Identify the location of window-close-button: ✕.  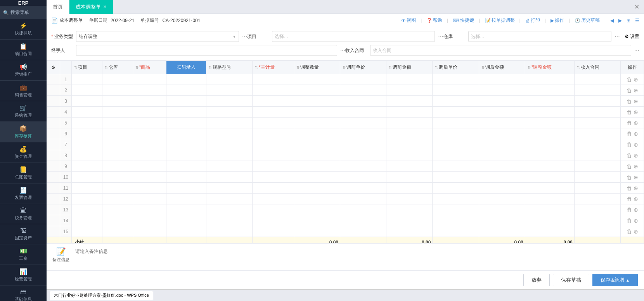
(637, 7).